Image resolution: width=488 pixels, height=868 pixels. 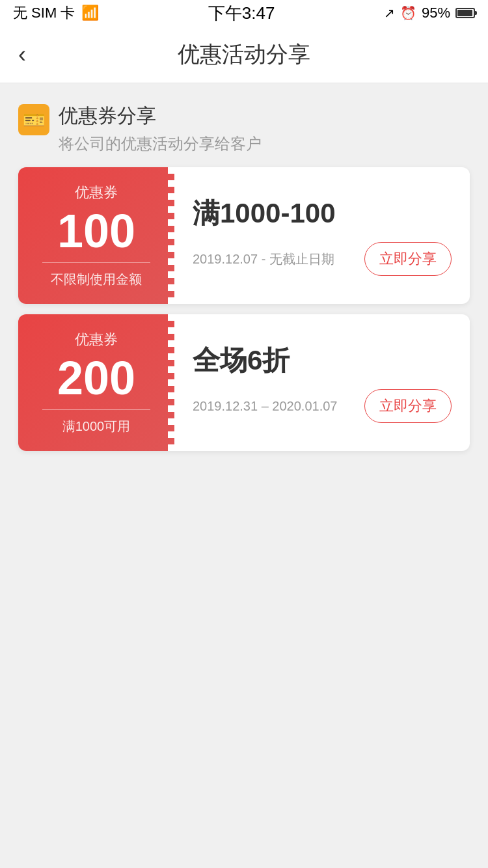 What do you see at coordinates (160, 116) in the screenshot?
I see `section-title: 优惠券分享` at bounding box center [160, 116].